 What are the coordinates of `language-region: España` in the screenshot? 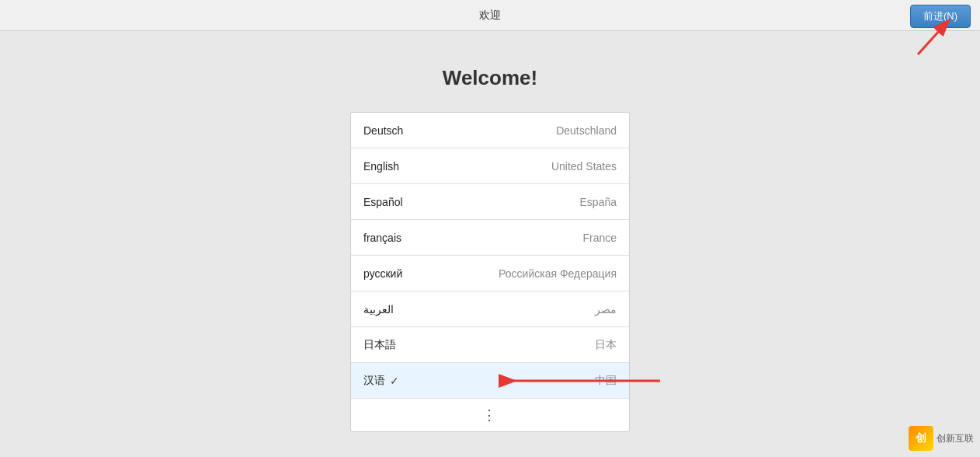 It's located at (598, 202).